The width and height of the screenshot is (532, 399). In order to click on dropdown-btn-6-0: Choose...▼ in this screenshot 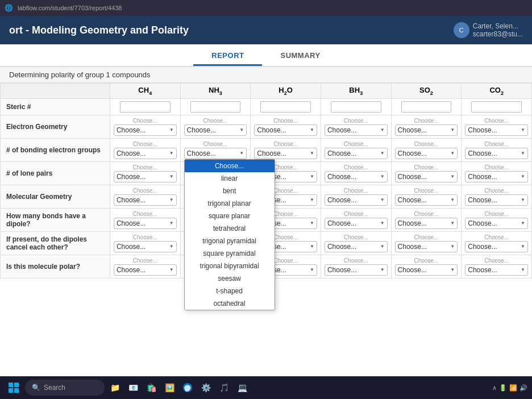, I will do `click(146, 247)`.